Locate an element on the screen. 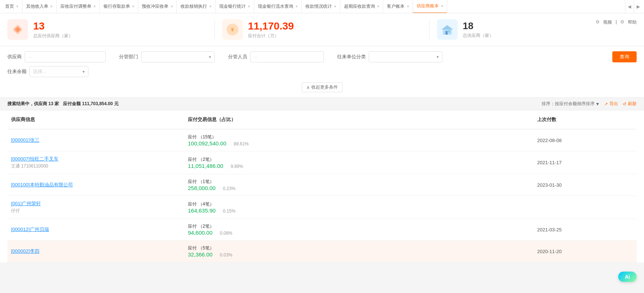  nav-tab-overdue-query: 超期应收款查询 × is located at coordinates (362, 7).